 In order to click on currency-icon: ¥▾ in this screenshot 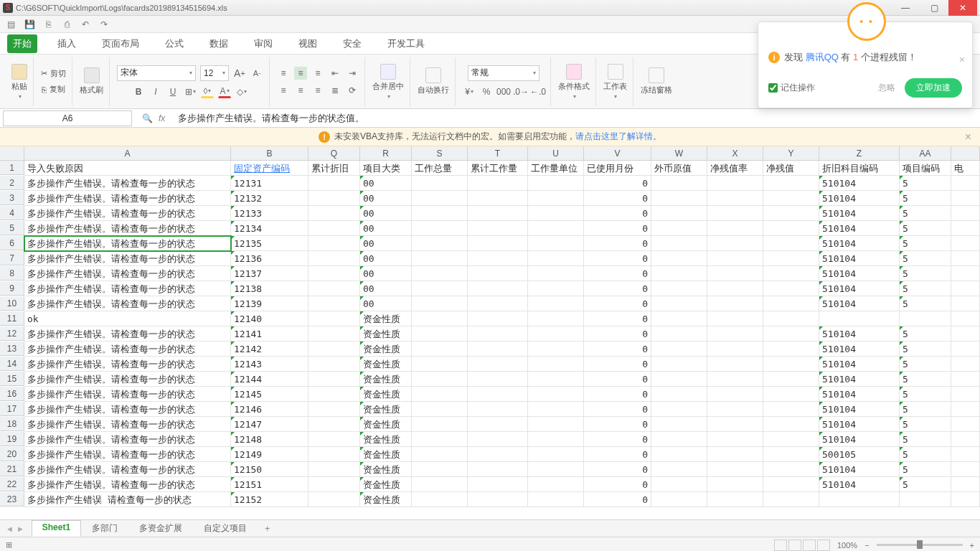, I will do `click(469, 92)`.